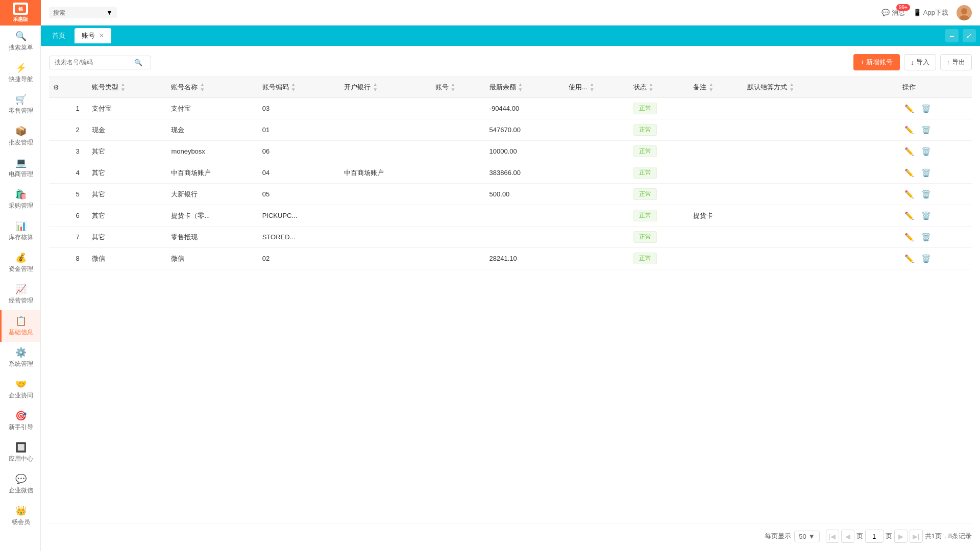 Image resolution: width=980 pixels, height=551 pixels. Describe the element at coordinates (93, 36) in the screenshot. I see `tab-account: 账号 ✕` at that location.